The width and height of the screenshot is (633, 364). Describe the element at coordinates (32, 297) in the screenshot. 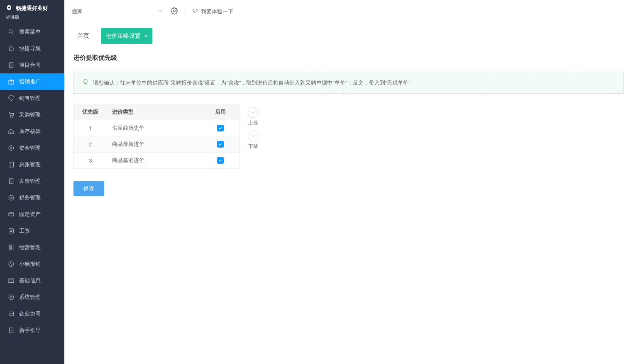

I see `sidebar-item-16: 系统管理` at that location.